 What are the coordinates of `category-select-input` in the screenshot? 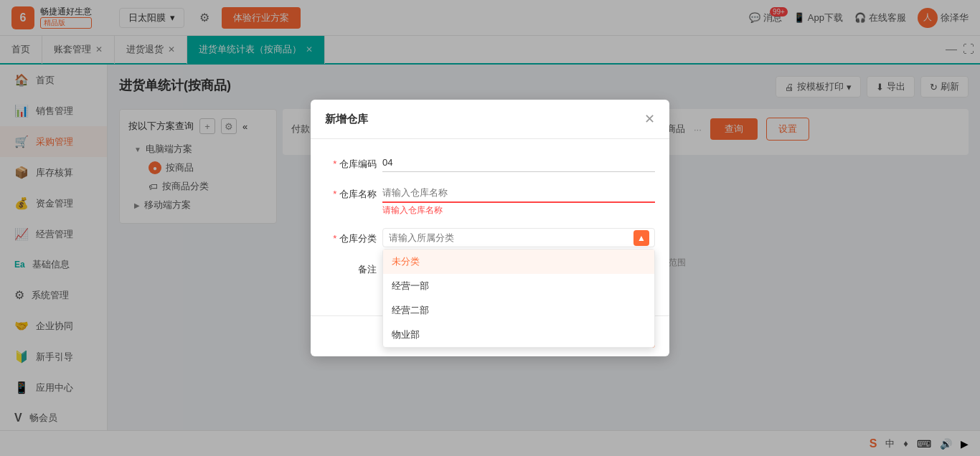 It's located at (519, 238).